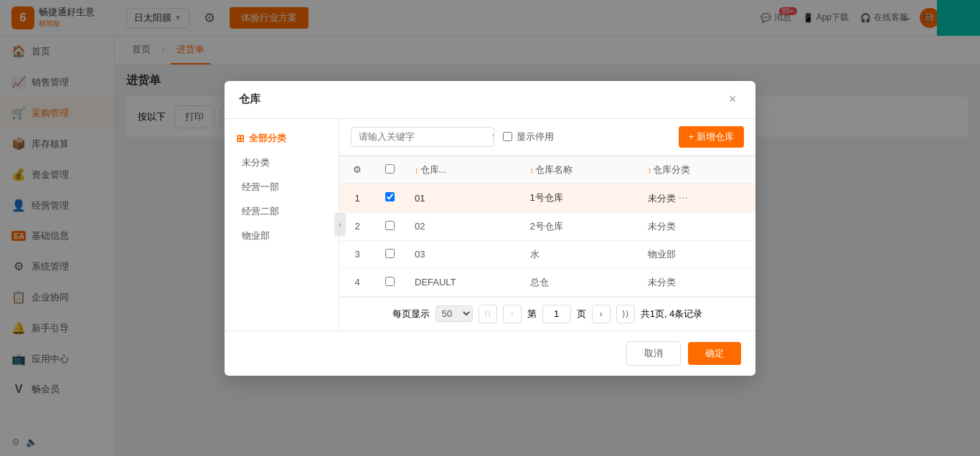  I want to click on per-page-select: 50 10 20 100, so click(454, 314).